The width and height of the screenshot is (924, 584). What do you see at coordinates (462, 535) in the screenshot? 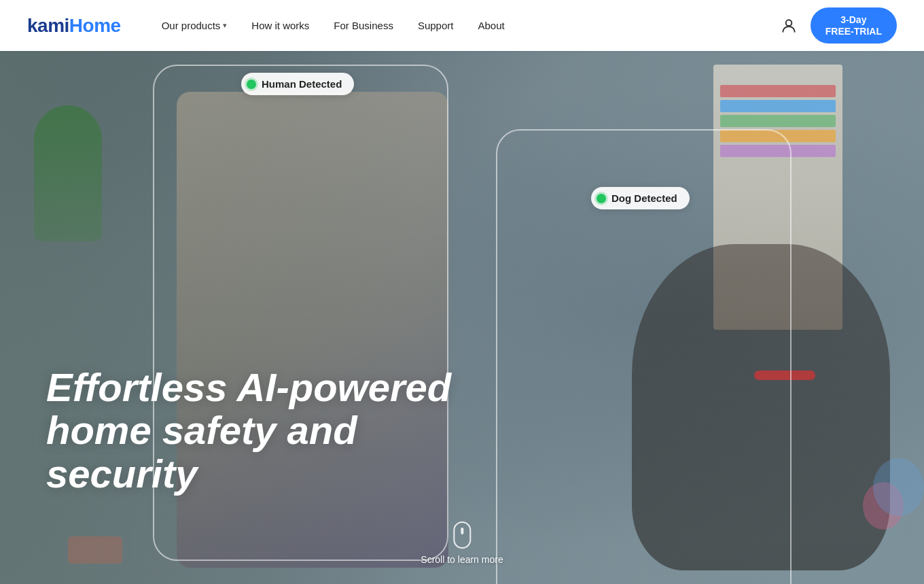
I see `scroll-mouse-icon` at bounding box center [462, 535].